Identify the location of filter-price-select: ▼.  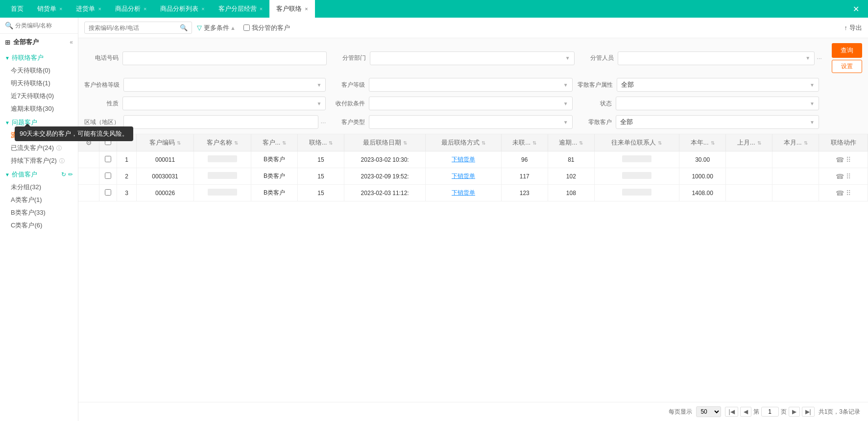
(224, 85).